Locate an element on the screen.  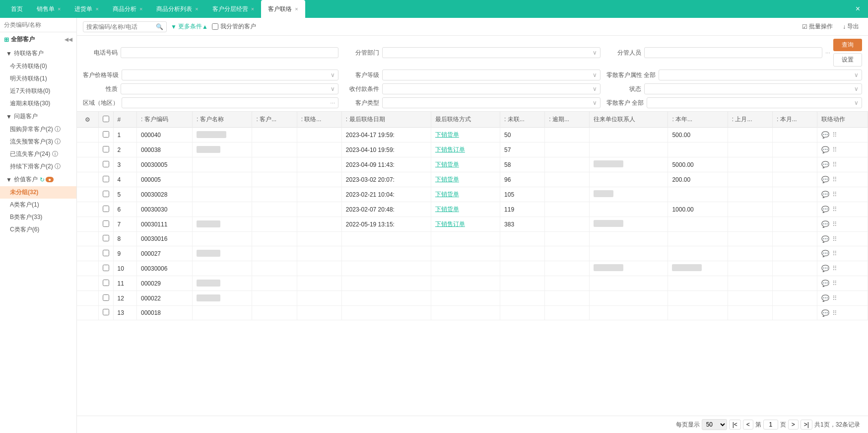
sidebar-item-churned: 已流失客户(24) ⓘ is located at coordinates (38, 154).